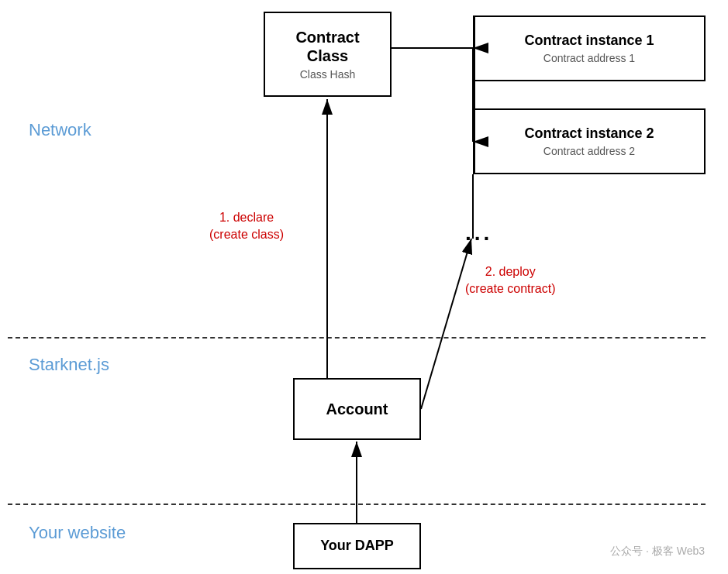 This screenshot has height=574, width=728. I want to click on declare-label: 1. declare(create class), so click(247, 226).